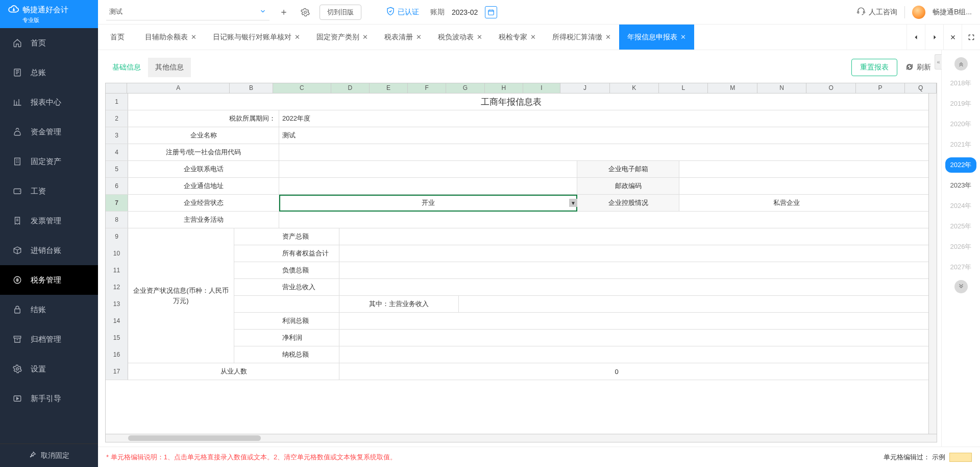  I want to click on user-name: 畅捷通B组..., so click(952, 12).